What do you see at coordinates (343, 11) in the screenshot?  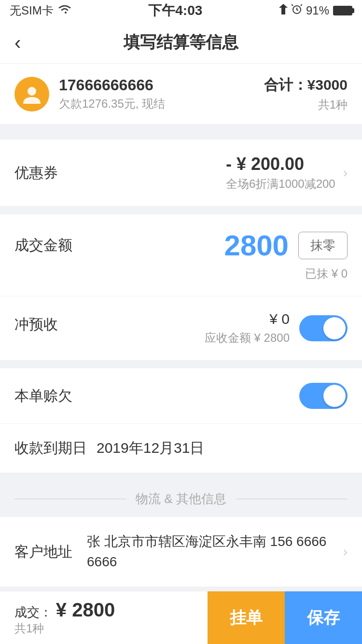 I see `battery-icon` at bounding box center [343, 11].